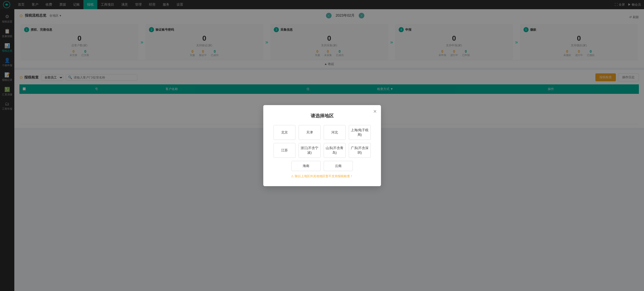  Describe the element at coordinates (335, 132) in the screenshot. I see `region-btn-hebei: 河北` at that location.